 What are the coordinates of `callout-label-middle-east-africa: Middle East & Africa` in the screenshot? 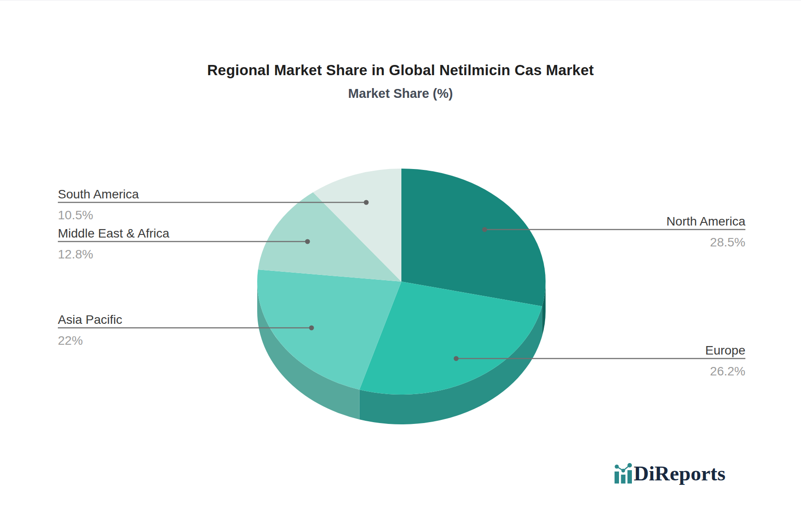 It's located at (114, 234).